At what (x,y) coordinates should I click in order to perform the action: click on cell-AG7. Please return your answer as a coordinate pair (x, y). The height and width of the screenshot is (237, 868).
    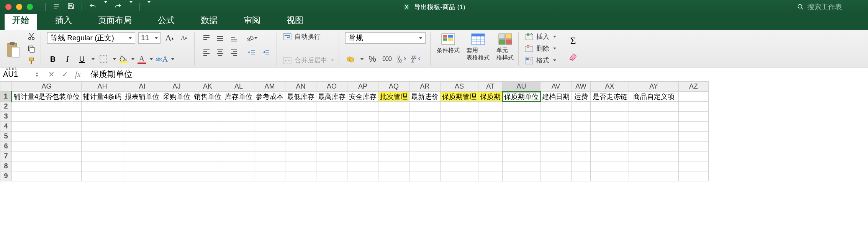
    Looking at the image, I should click on (47, 156).